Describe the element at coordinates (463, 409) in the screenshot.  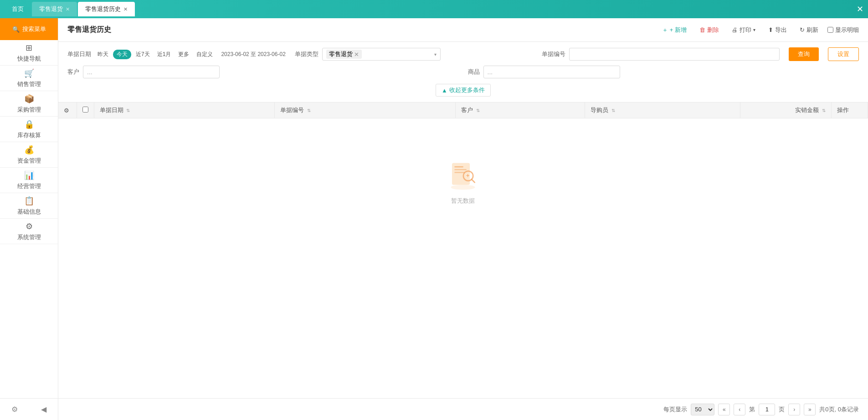
I see `pagination-bar: 每页显示 20 50 100 « ‹ 第 页 › » 共0页, 0条记录` at that location.